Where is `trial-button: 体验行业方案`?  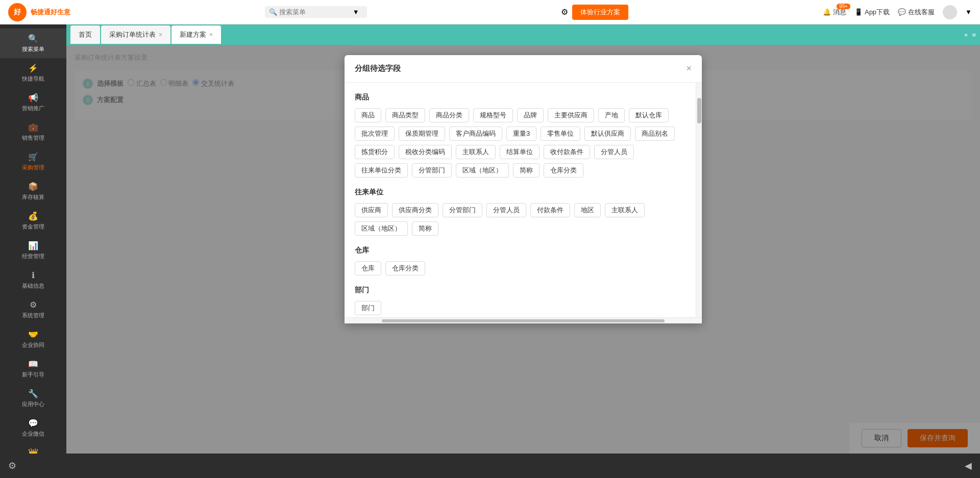 trial-button: 体验行业方案 is located at coordinates (600, 12).